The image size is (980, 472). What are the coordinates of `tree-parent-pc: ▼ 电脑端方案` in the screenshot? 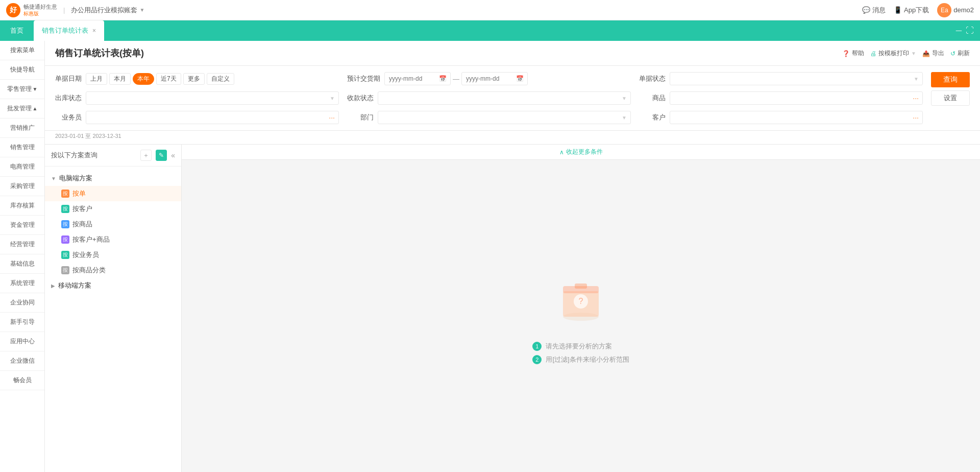 It's located at (113, 178).